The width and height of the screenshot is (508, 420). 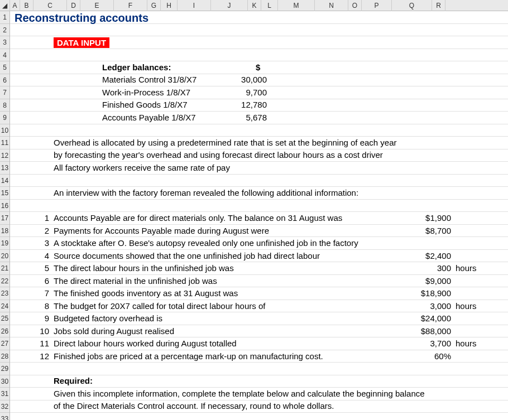 What do you see at coordinates (270, 6) in the screenshot?
I see `col-header: L` at bounding box center [270, 6].